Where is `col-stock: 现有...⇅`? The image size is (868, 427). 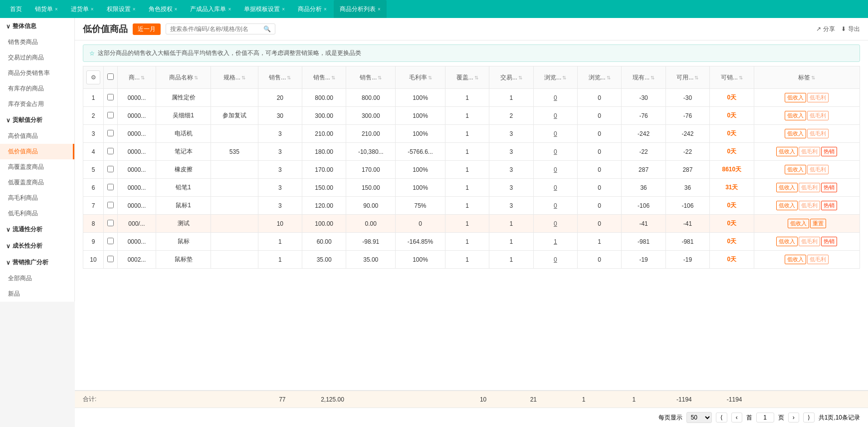
col-stock: 现有...⇅ is located at coordinates (644, 78).